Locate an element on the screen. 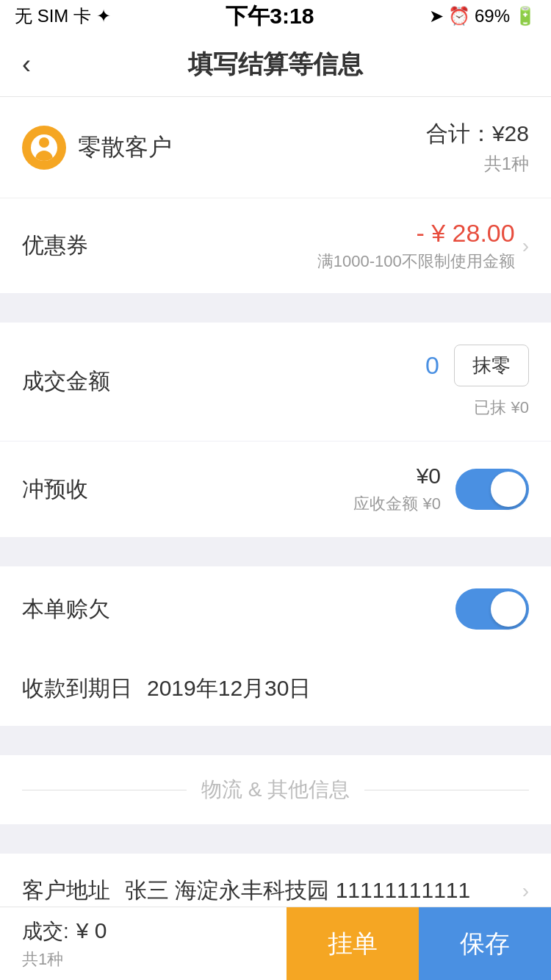 The height and width of the screenshot is (980, 551). bottom-bar: 成交: ¥ 0 共1种 挂单 保存 is located at coordinates (276, 943).